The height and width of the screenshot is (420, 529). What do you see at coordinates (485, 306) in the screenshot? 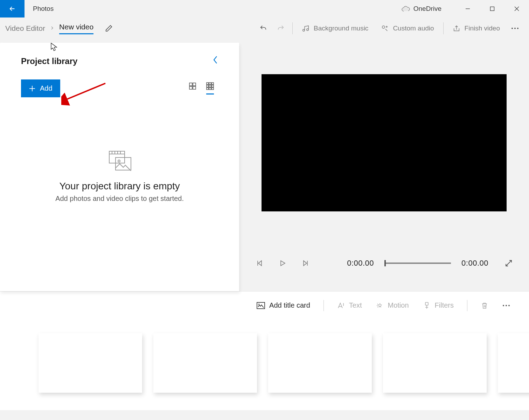
I see `trash-icon` at bounding box center [485, 306].